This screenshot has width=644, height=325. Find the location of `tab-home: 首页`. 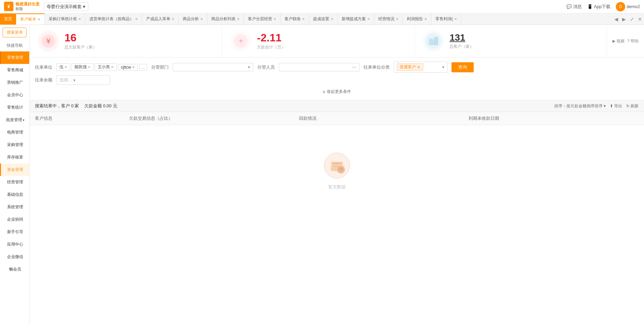

tab-home: 首页 is located at coordinates (8, 19).